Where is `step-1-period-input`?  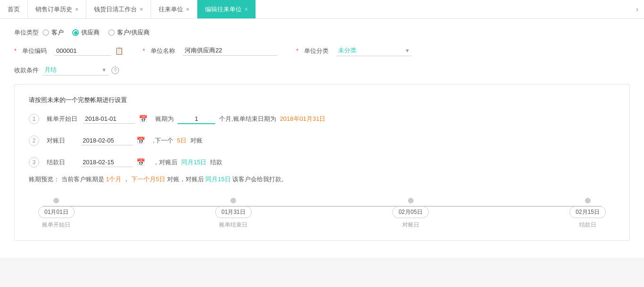 step-1-period-input is located at coordinates (196, 119).